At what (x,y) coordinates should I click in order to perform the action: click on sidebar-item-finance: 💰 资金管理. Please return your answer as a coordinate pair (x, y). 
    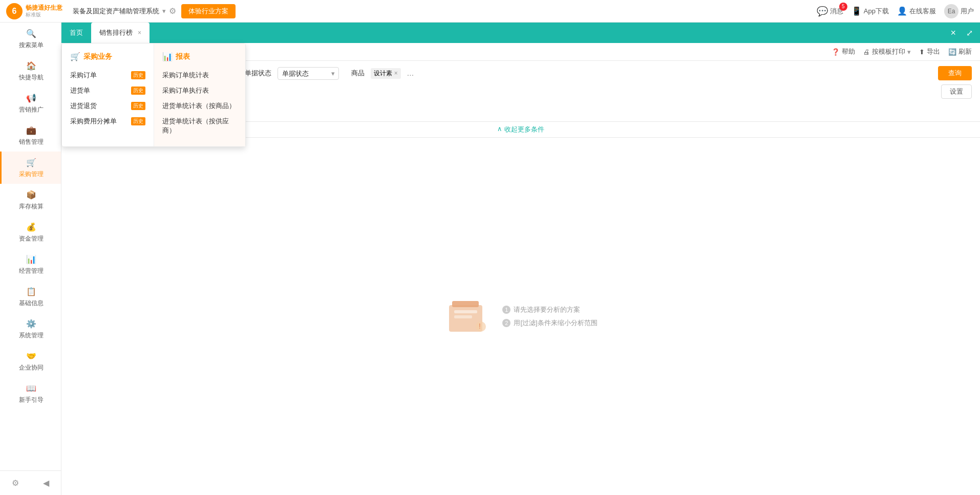
    Looking at the image, I should click on (31, 232).